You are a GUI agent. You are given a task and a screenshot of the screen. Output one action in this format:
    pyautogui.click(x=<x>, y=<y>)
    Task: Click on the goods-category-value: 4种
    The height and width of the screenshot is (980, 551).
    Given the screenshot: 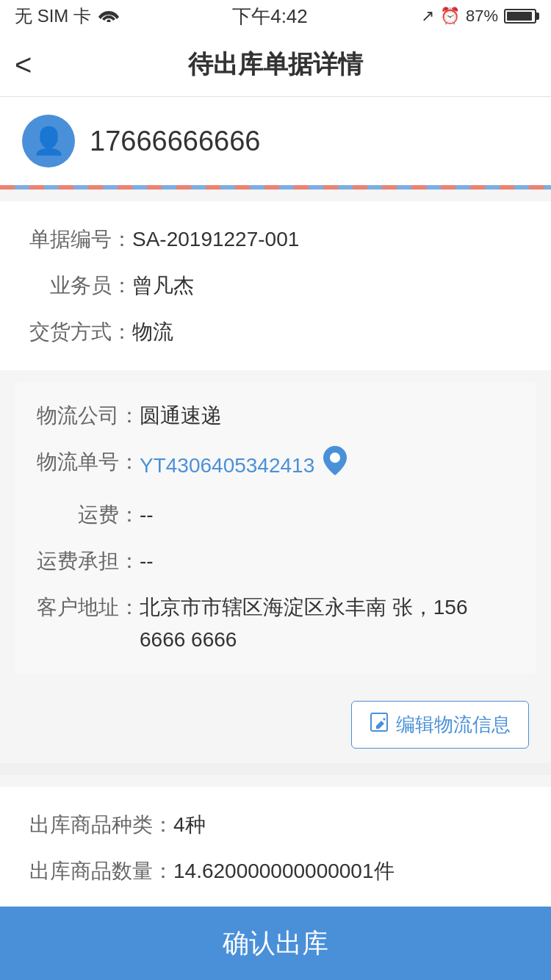 What is the action you would take?
    pyautogui.click(x=347, y=826)
    